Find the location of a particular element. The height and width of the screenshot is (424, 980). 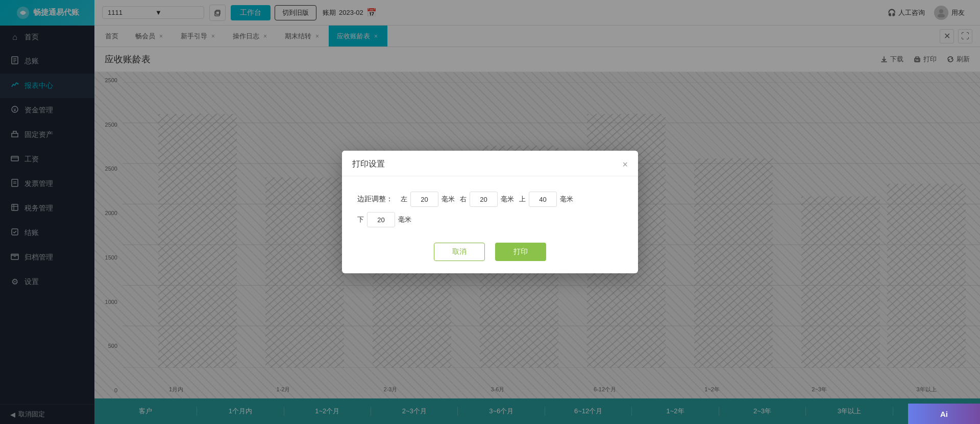

right-label: 右 is located at coordinates (463, 199).